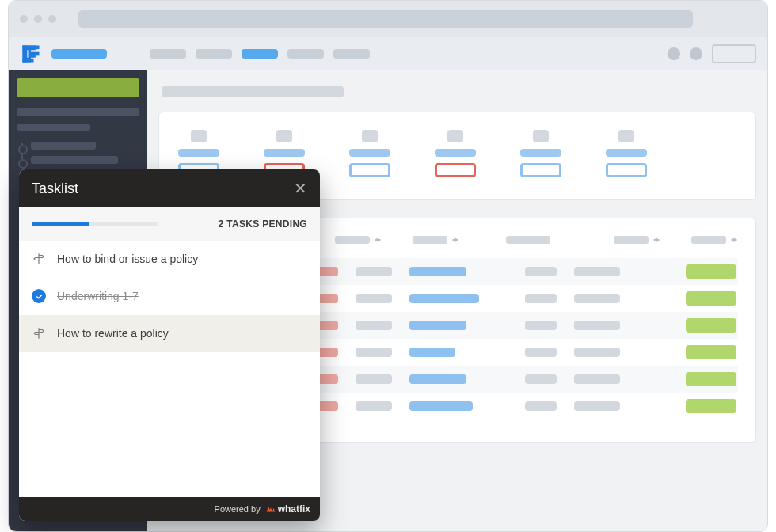 This screenshot has height=532, width=776. Describe the element at coordinates (112, 333) in the screenshot. I see `tasklist-item-label: How to rewrite a policy` at that location.